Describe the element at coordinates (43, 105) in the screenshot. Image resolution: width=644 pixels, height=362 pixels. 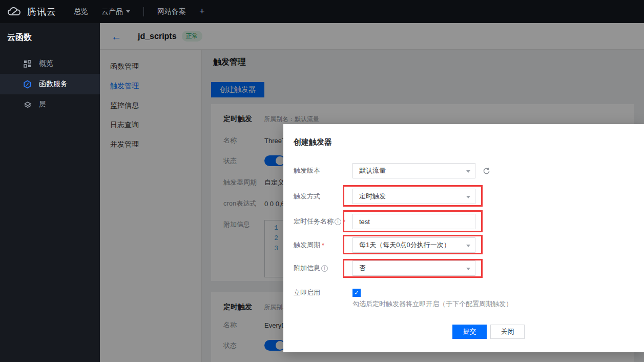
I see `sidebar-item-label: 层` at that location.